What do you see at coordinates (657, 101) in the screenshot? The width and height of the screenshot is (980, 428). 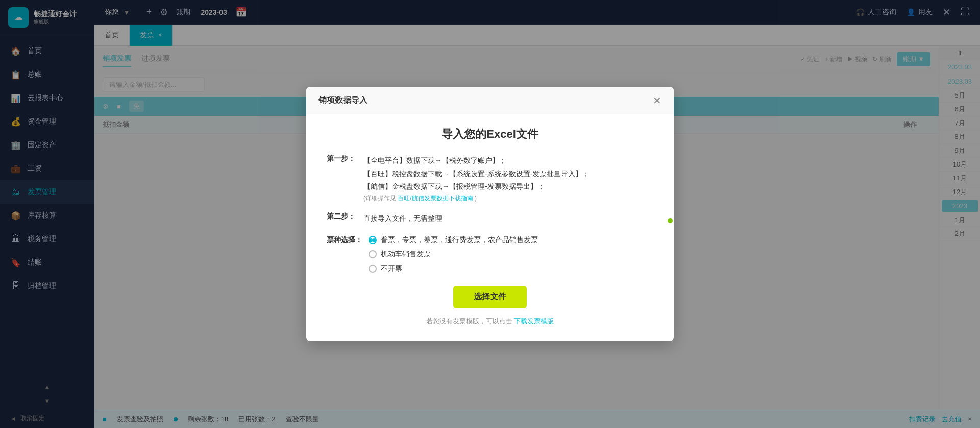 I see `modal-close-btn: ✕` at bounding box center [657, 101].